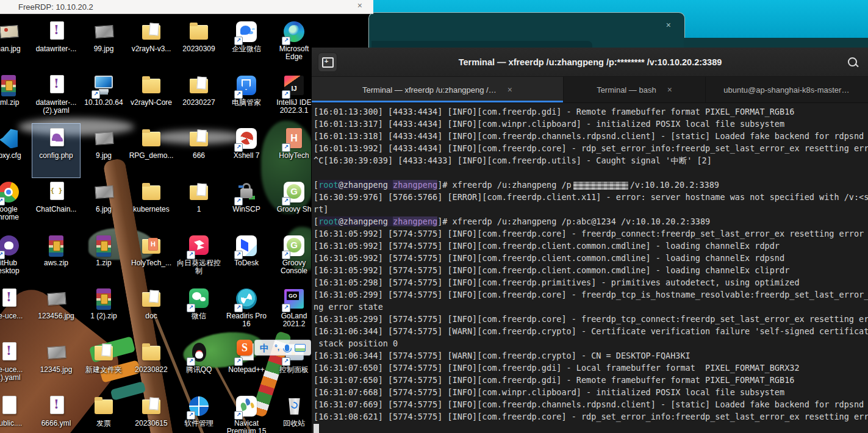 This screenshot has height=433, width=868. What do you see at coordinates (287, 348) in the screenshot?
I see `microphone-icon` at bounding box center [287, 348].